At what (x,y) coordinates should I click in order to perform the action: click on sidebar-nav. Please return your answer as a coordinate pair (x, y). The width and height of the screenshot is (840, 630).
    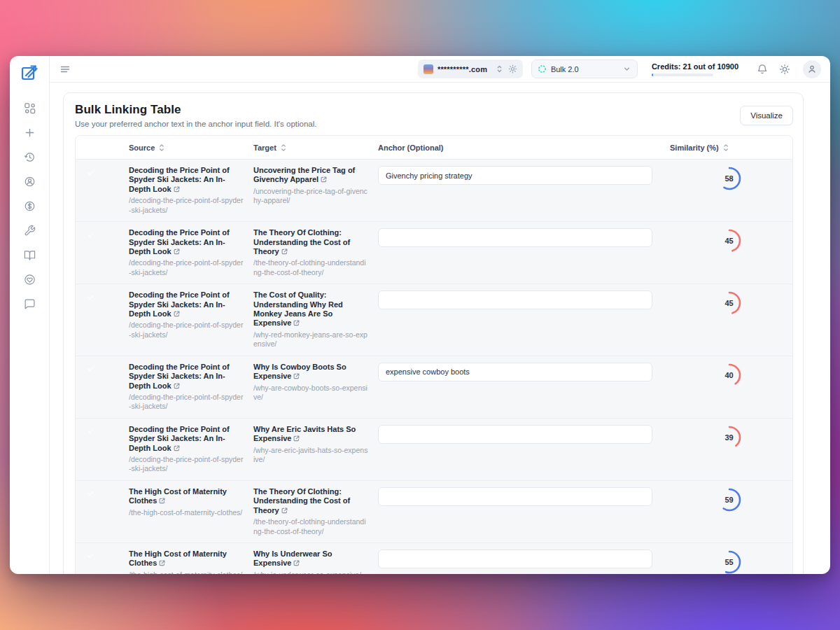
    Looking at the image, I should click on (29, 206).